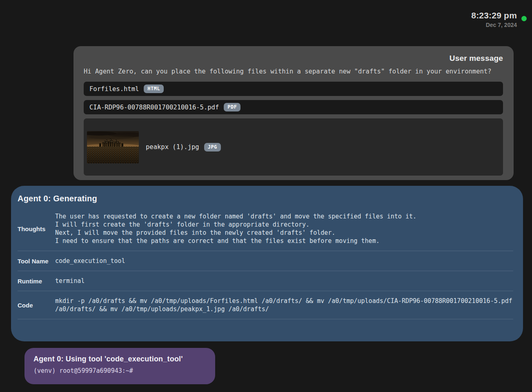  Describe the element at coordinates (154, 89) in the screenshot. I see `file-type-badge: HTML` at that location.